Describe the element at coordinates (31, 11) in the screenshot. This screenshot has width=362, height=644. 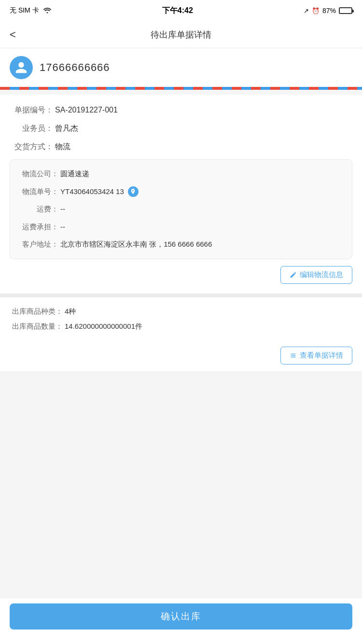
I see `status-left: 无 SIM 卡` at that location.